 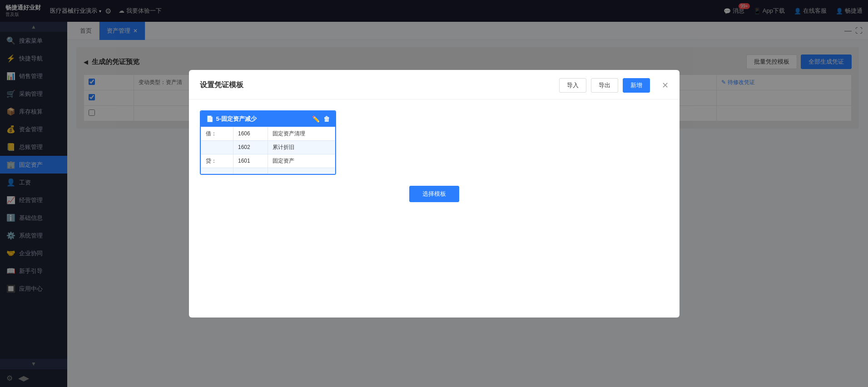 What do you see at coordinates (665, 85) in the screenshot?
I see `close-icon: ✕` at bounding box center [665, 85].